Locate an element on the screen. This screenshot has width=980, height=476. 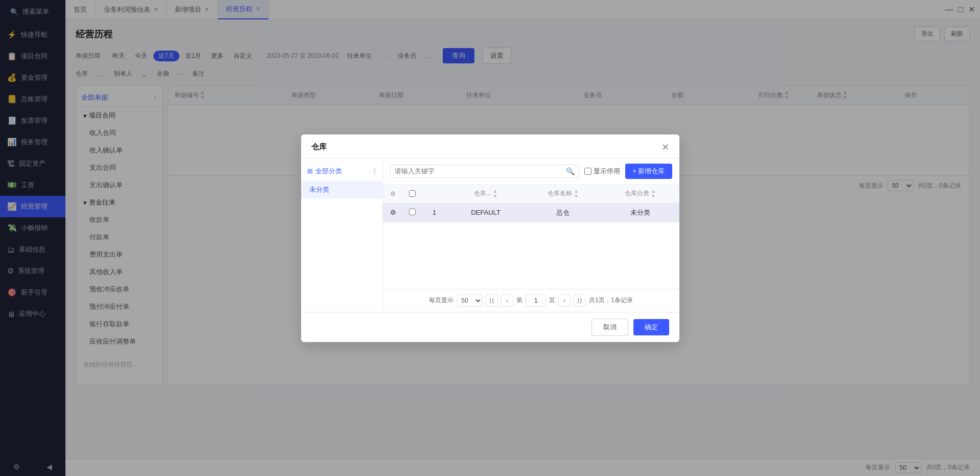
page-suffix: 页 is located at coordinates (552, 301).